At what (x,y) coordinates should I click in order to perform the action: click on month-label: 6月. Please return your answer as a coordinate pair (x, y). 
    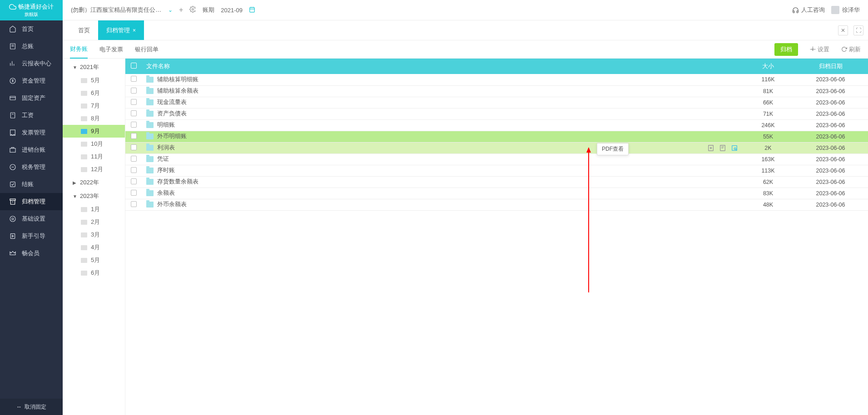
    Looking at the image, I should click on (95, 273).